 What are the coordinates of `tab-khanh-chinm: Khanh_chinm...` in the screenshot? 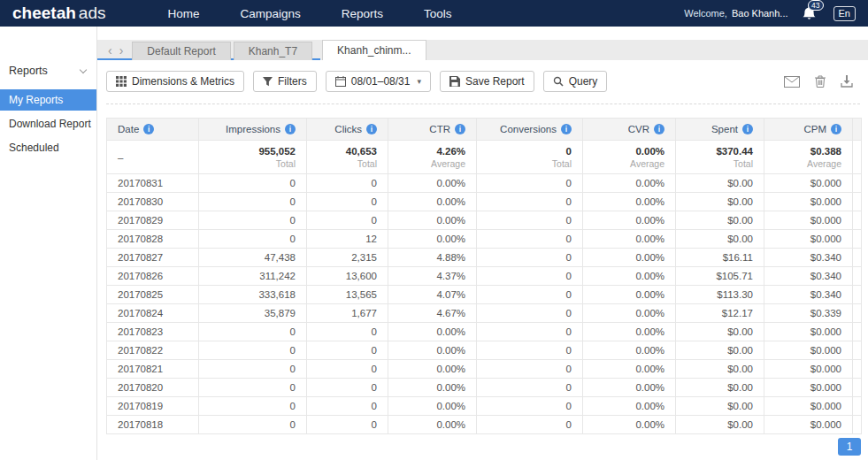 It's located at (373, 50).